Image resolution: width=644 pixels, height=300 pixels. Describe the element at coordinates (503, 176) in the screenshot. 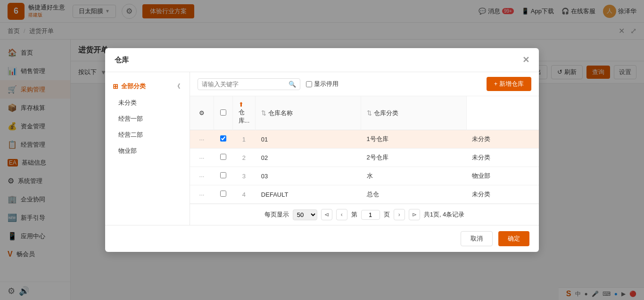

I see `row-category-2: 物业部` at that location.